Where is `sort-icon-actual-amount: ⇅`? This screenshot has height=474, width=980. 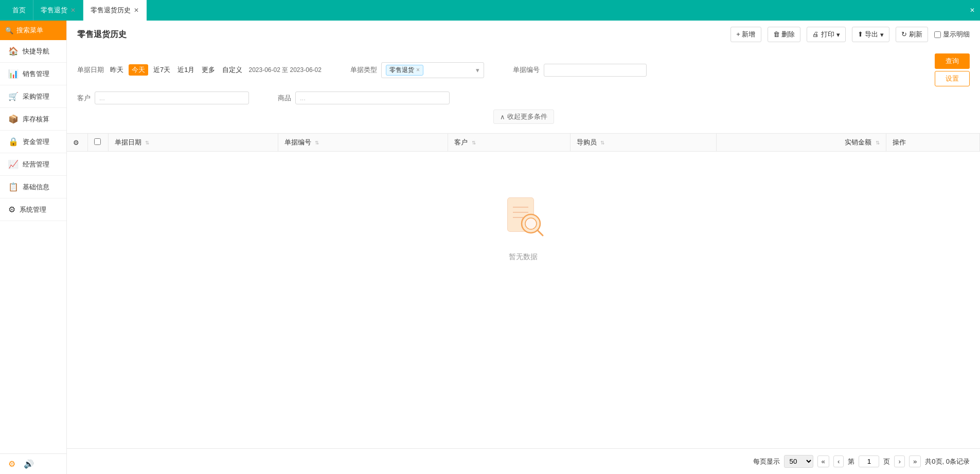 sort-icon-actual-amount: ⇅ is located at coordinates (878, 143).